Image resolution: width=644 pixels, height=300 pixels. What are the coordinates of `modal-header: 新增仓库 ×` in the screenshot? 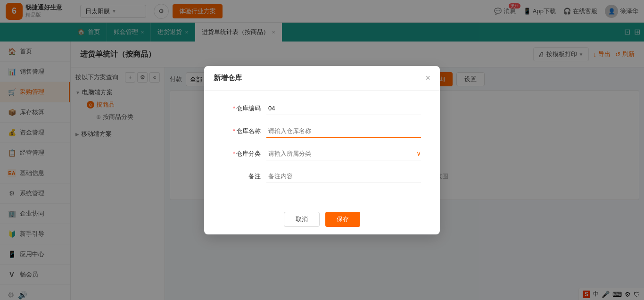 It's located at (322, 78).